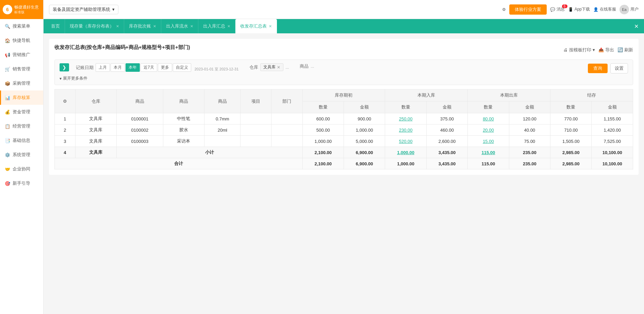 This screenshot has height=314, width=644. Describe the element at coordinates (22, 141) in the screenshot. I see `sidebar-item-basic-info: 📑基础信息` at that location.